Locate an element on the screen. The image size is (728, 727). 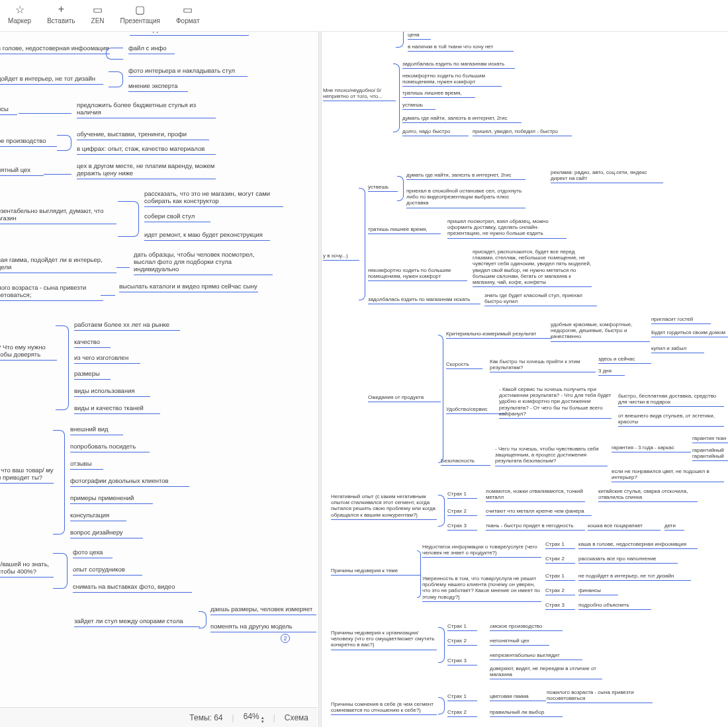
node: - Какой сервис ты хочешь получить при до… is located at coordinates (555, 402).